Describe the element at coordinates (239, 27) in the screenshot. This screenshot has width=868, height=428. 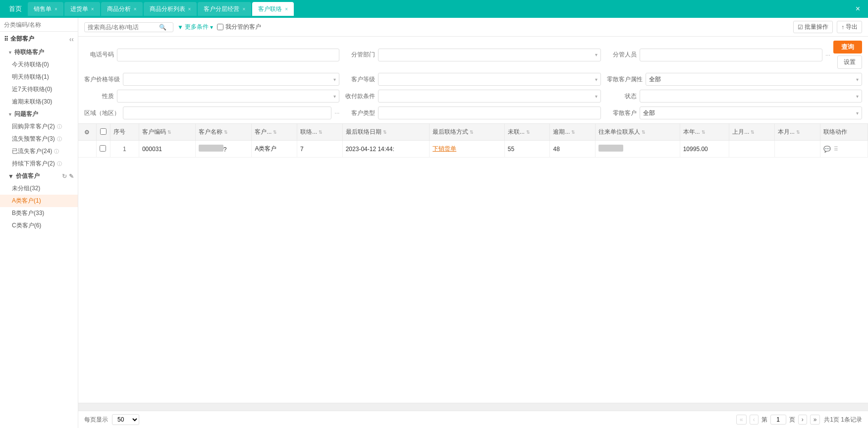
I see `my-customers-checkbox: 我分管的客户` at that location.